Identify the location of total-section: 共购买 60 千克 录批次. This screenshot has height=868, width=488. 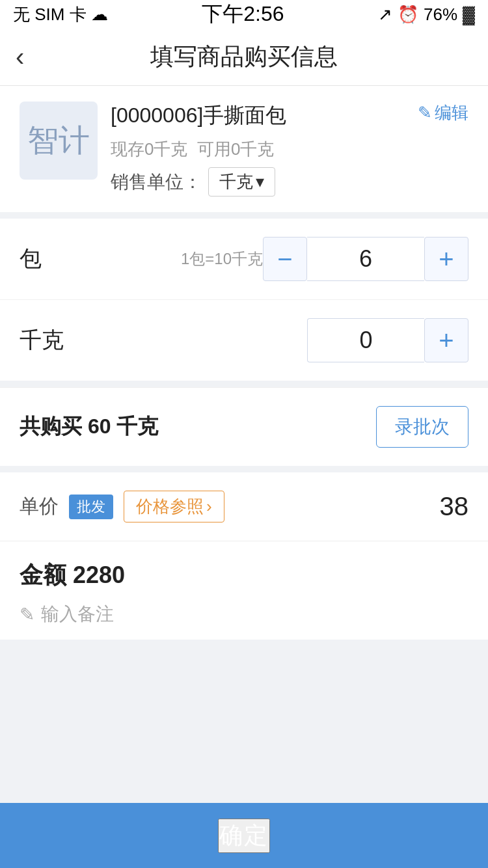
(244, 430).